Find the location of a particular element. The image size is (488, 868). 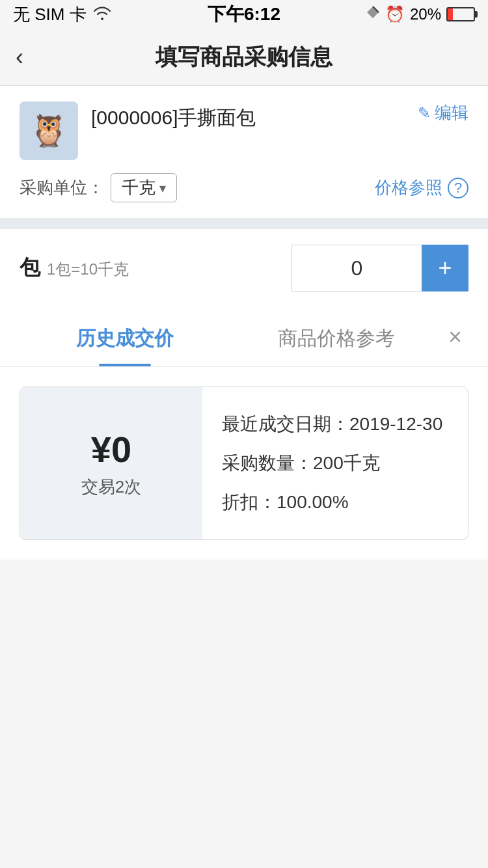

wifi-icon is located at coordinates (102, 14).